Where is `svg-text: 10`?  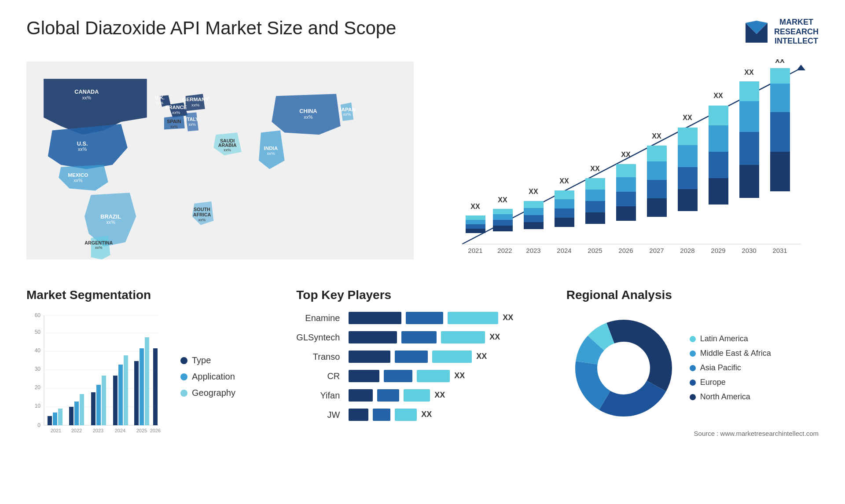
svg-text: 10 is located at coordinates (38, 406).